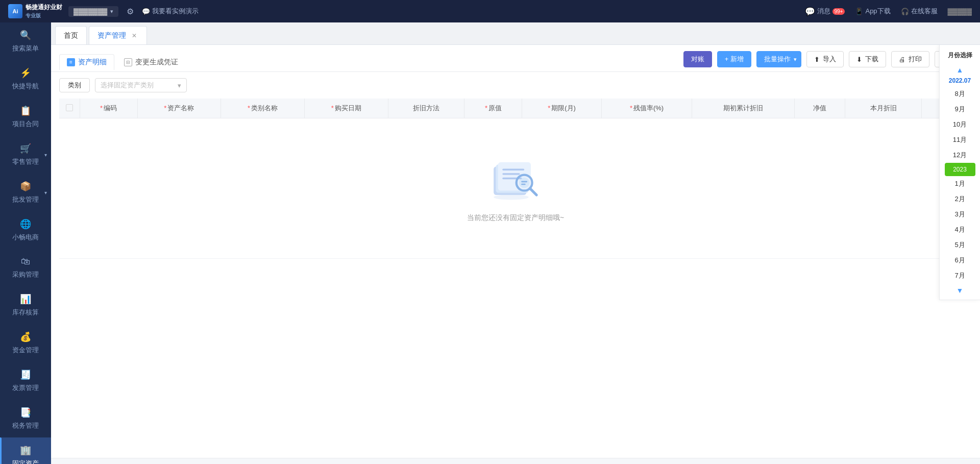 Image resolution: width=980 pixels, height=464 pixels. Describe the element at coordinates (26, 192) in the screenshot. I see `sidebar-item-wholesale: 📦 批发管理` at that location.